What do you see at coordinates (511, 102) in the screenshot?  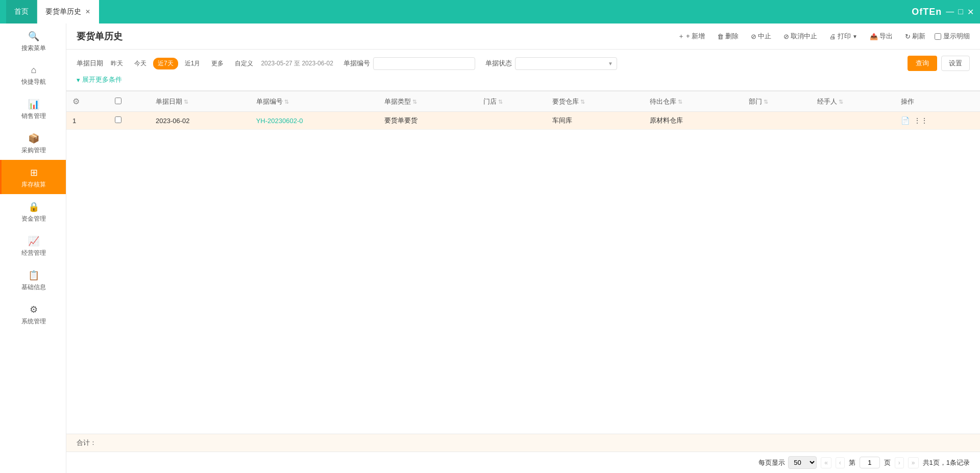 I see `th-store: 门店` at bounding box center [511, 102].